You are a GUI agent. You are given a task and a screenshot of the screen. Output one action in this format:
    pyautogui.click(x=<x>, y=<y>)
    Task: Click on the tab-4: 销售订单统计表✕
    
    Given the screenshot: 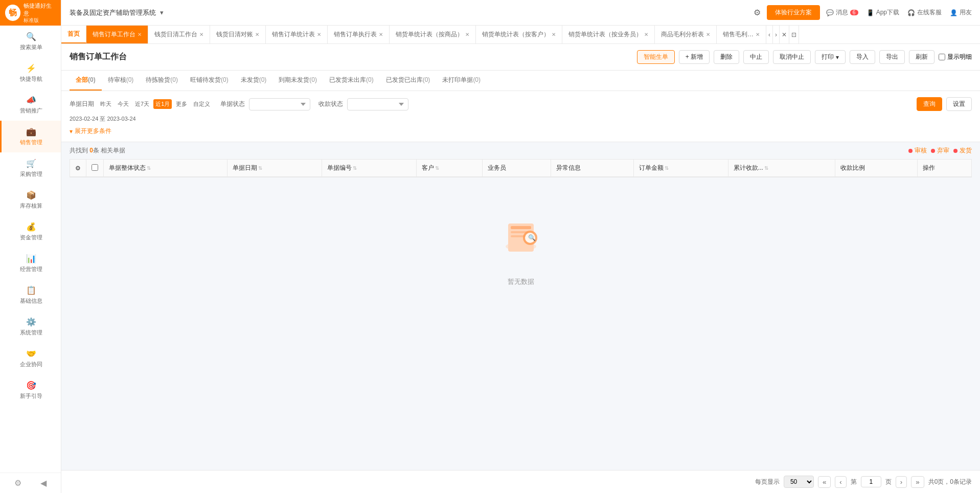 What is the action you would take?
    pyautogui.click(x=297, y=35)
    